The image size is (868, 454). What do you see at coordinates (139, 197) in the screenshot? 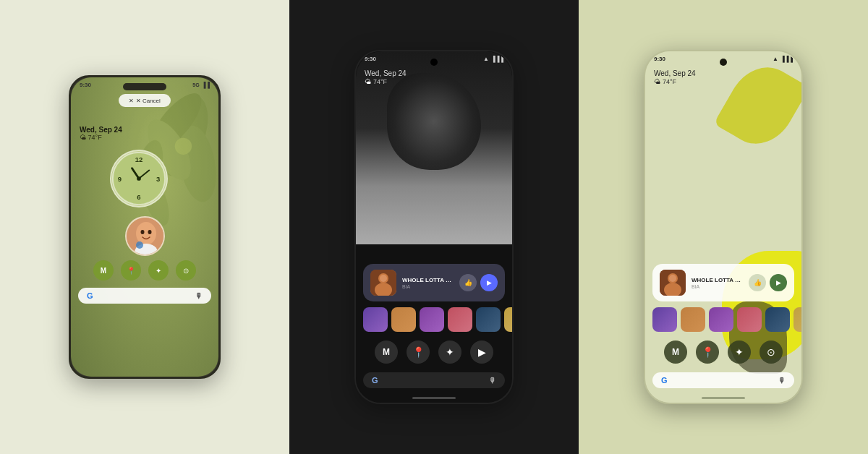
I see `svg-text: 6` at bounding box center [139, 197].